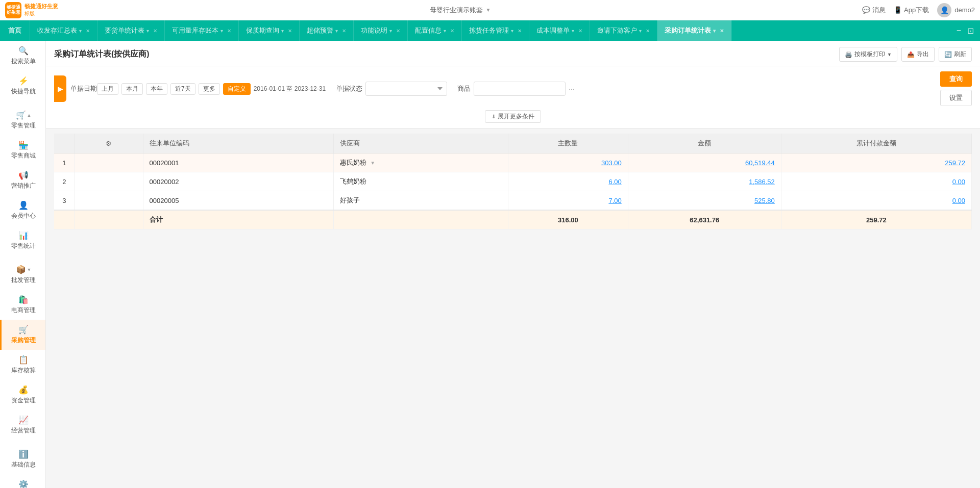 This screenshot has height=488, width=980. What do you see at coordinates (580, 31) in the screenshot?
I see `tab-chengben-close-icon: ✕` at bounding box center [580, 31].